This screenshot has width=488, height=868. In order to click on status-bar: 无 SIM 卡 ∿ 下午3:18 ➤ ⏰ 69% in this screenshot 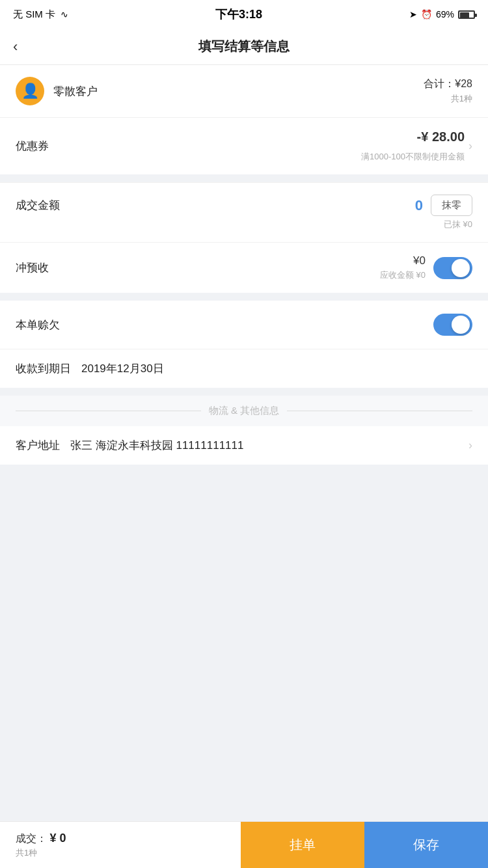, I will do `click(244, 14)`.